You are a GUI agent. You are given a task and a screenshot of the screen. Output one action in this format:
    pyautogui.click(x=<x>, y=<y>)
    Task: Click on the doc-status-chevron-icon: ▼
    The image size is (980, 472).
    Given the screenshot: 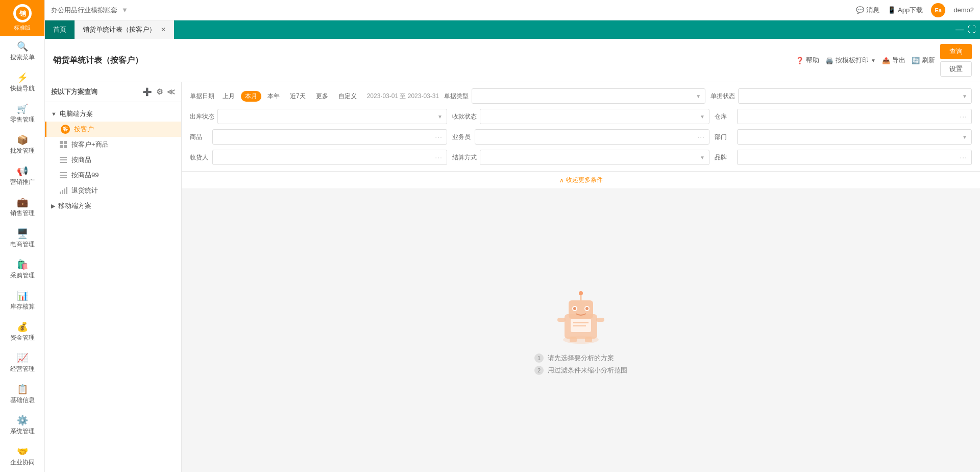 What is the action you would take?
    pyautogui.click(x=965, y=96)
    